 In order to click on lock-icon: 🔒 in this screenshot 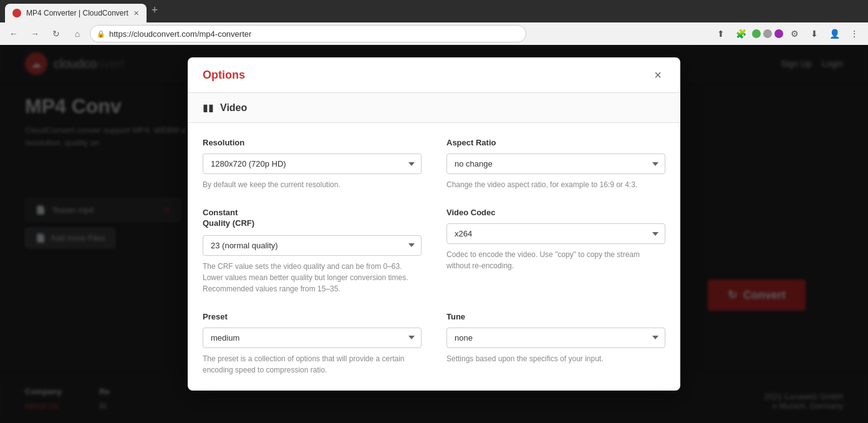, I will do `click(101, 34)`.